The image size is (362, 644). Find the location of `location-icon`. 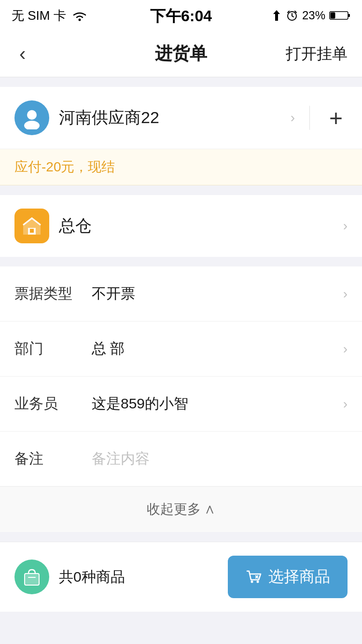

location-icon is located at coordinates (277, 15).